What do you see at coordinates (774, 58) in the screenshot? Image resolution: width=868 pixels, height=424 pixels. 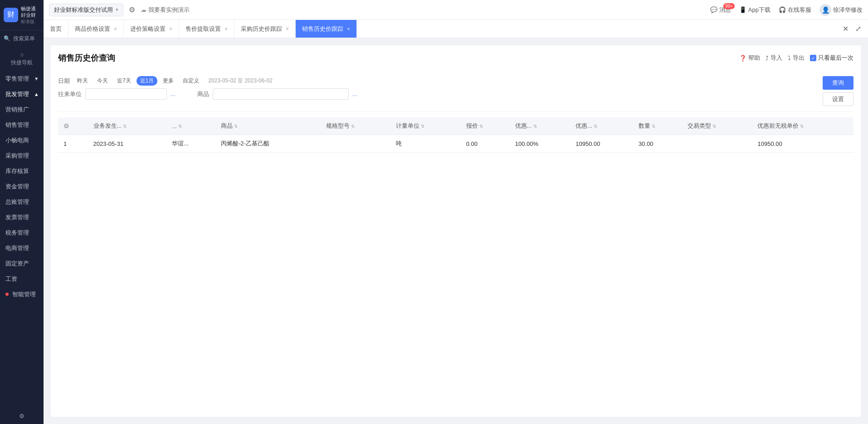 I see `import-link: ⤴ 导入` at bounding box center [774, 58].